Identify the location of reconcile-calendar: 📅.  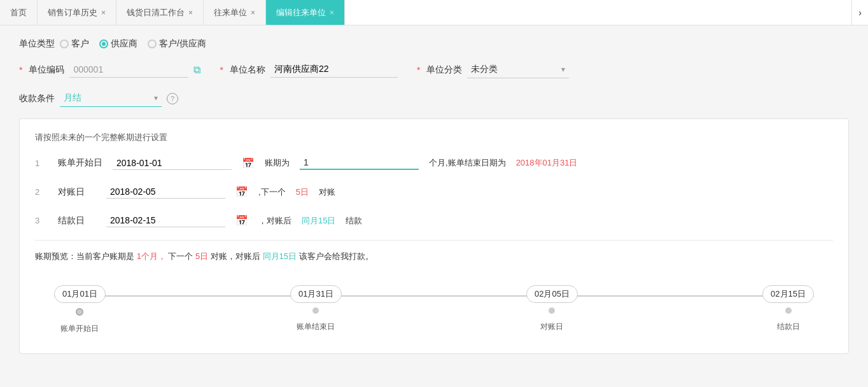
(242, 192).